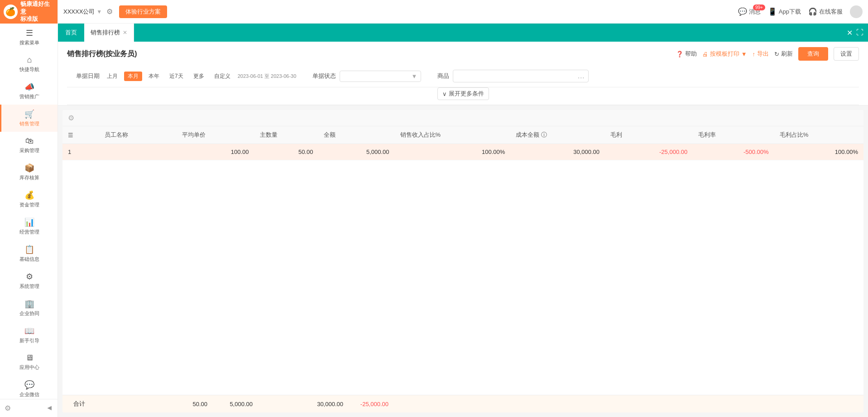 The height and width of the screenshot is (417, 868). I want to click on sidebar-item-operation: 📊 经营管理, so click(29, 226).